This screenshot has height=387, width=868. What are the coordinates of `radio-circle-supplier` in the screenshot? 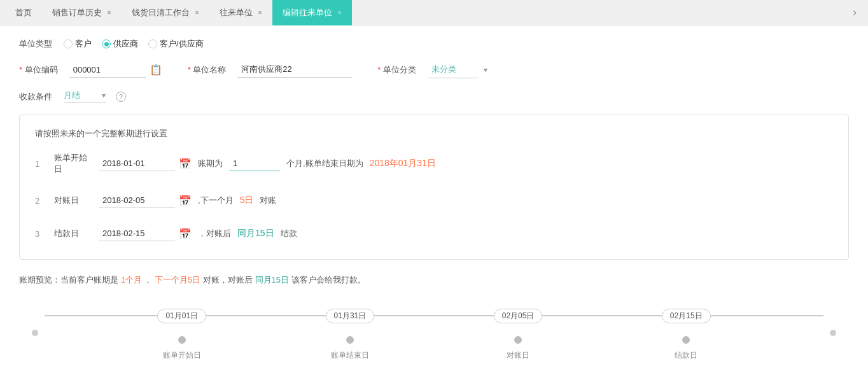 It's located at (106, 44).